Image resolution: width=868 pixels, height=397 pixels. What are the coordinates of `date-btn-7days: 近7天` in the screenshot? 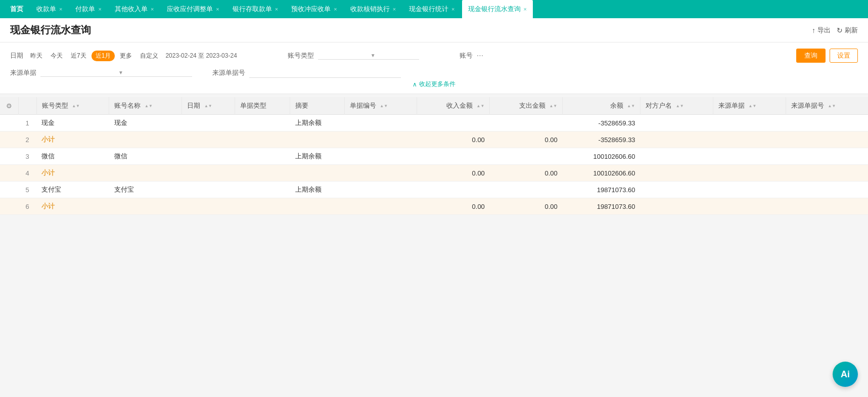 It's located at (79, 56).